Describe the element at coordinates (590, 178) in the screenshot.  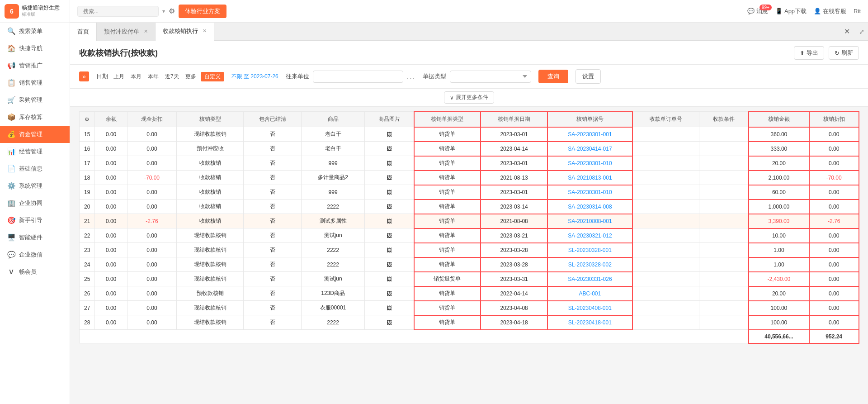
I see `bill-no-link: SA-20210813-001` at that location.